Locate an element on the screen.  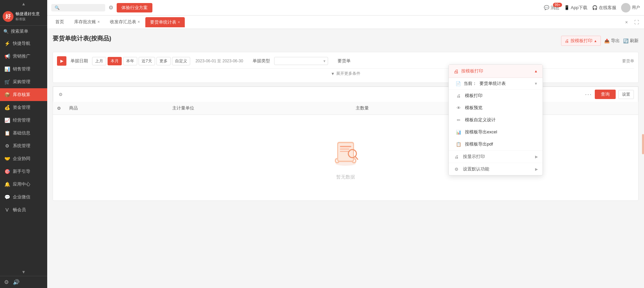
tab-order-stat-close: × is located at coordinates (179, 22).